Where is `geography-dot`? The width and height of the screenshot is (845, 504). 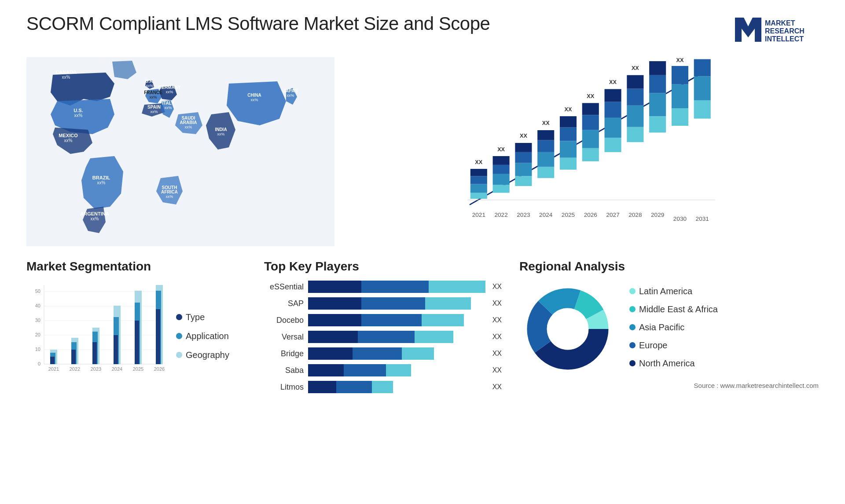
geography-dot is located at coordinates (179, 355).